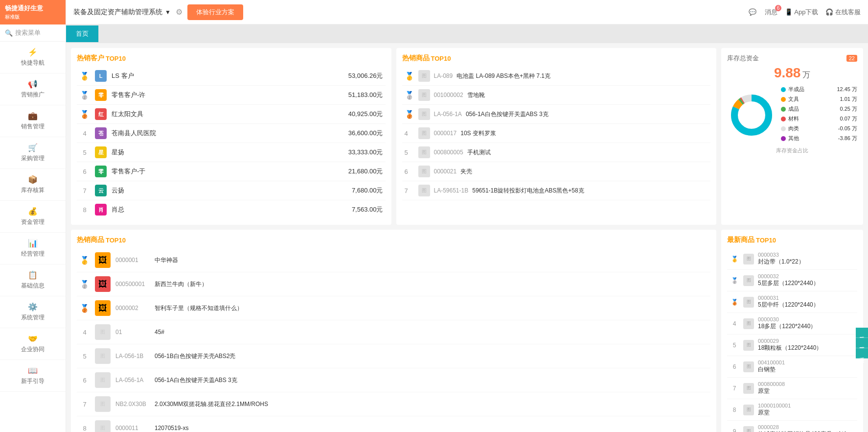 Image resolution: width=868 pixels, height=432 pixels. What do you see at coordinates (133, 308) in the screenshot?
I see `hot-code: 0000002` at bounding box center [133, 308].